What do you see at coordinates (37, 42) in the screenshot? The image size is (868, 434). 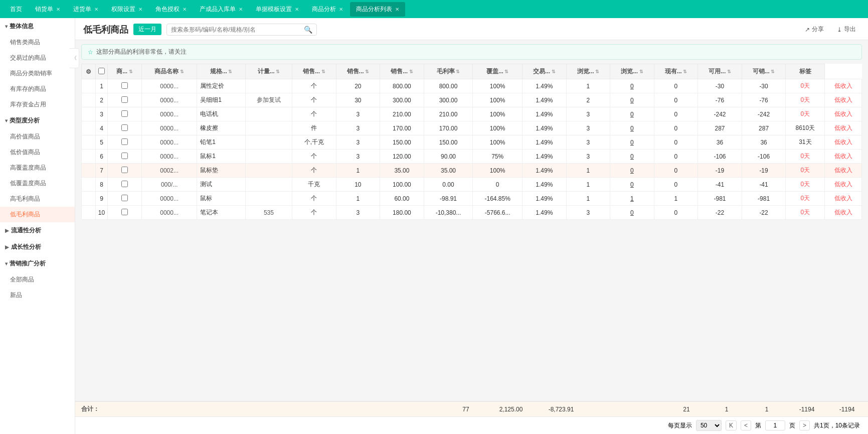 I see `sidebar-item-sales-goods: 销售类商品` at bounding box center [37, 42].